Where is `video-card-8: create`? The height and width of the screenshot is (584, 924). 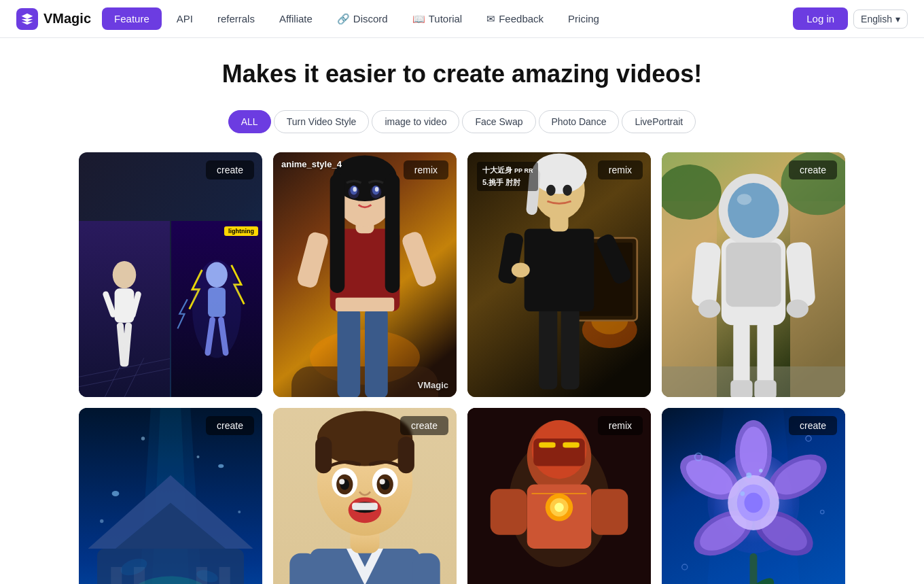
video-card-8: create is located at coordinates (753, 496).